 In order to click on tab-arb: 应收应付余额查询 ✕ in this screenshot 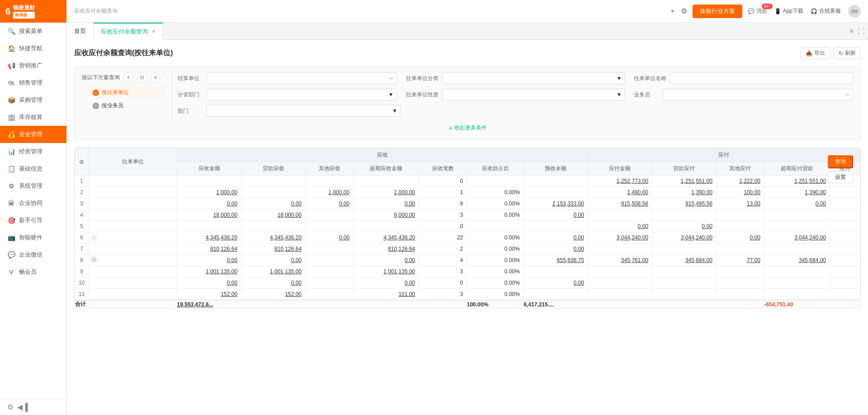, I will do `click(128, 31)`.